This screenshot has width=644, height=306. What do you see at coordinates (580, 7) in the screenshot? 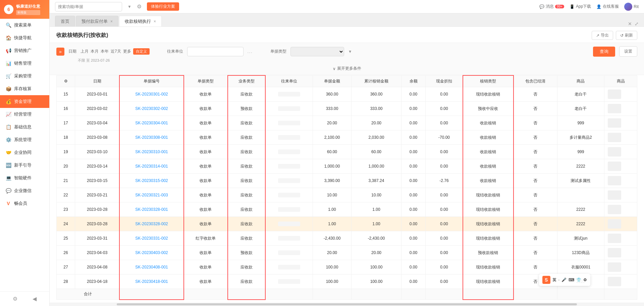
I see `app-download-area: 📱 App下载` at bounding box center [580, 7].